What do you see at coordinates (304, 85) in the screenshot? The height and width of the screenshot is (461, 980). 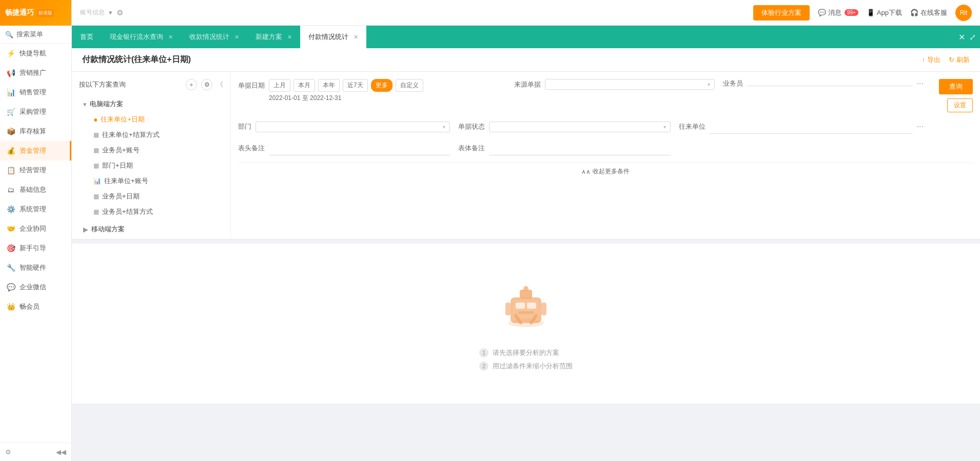 I see `date-btn-this-month: 本月` at bounding box center [304, 85].